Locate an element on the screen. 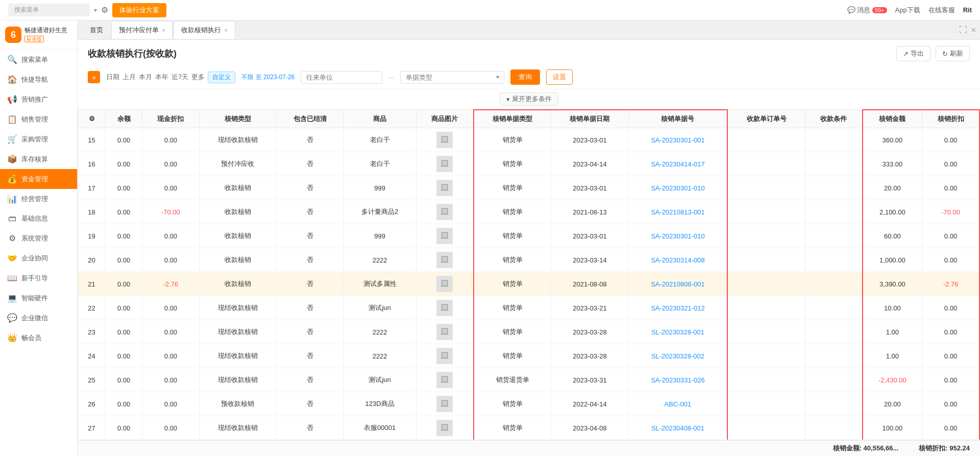  export-btn: ↗ 导出 is located at coordinates (914, 54).